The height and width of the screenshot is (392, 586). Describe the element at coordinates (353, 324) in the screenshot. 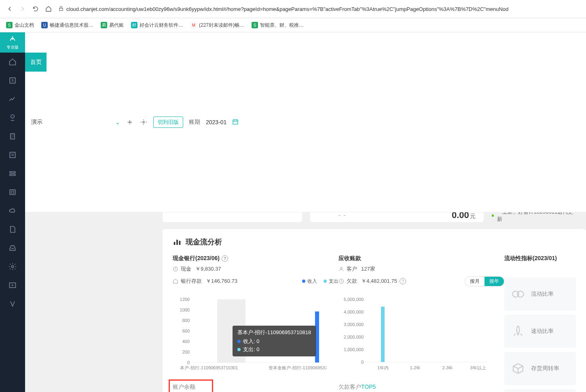

I see `svg-text: 3,000,000` at that location.